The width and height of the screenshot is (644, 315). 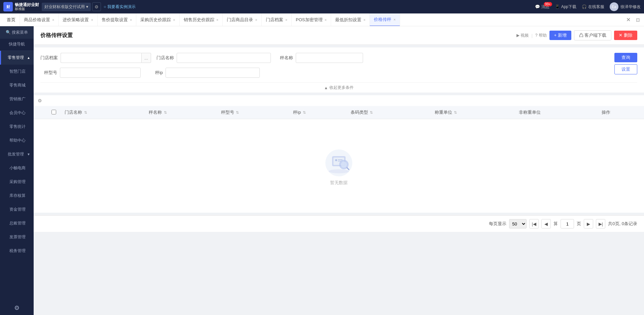 What do you see at coordinates (17, 251) in the screenshot?
I see `sidebar-item-tax-manage: 税务管理` at bounding box center [17, 251].